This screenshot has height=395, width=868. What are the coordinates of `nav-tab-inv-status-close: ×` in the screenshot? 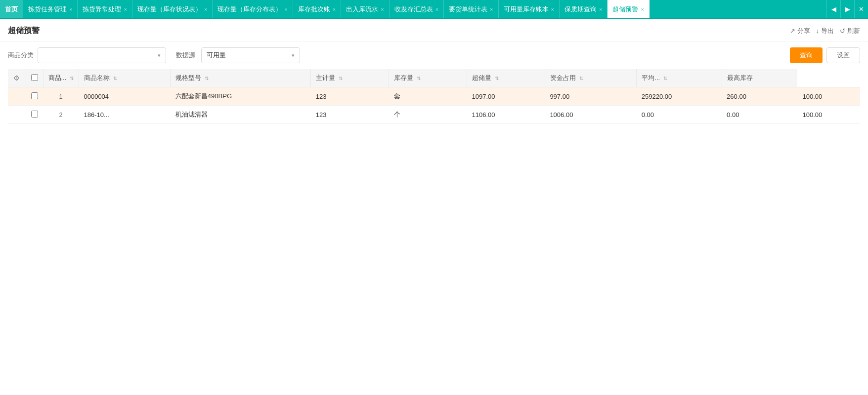 It's located at (206, 9).